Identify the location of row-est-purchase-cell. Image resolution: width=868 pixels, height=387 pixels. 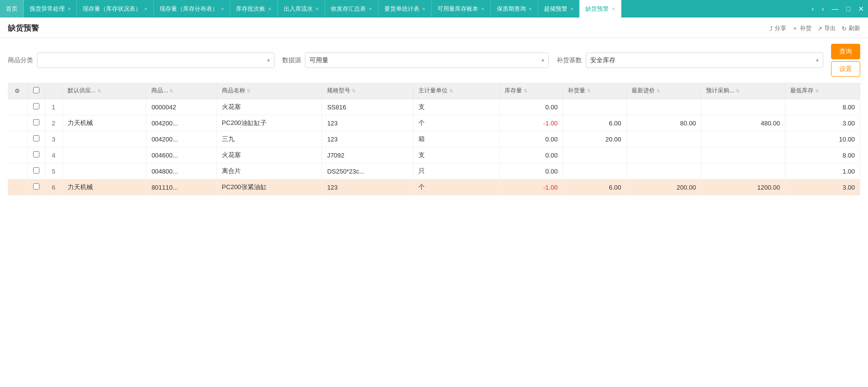
(743, 107).